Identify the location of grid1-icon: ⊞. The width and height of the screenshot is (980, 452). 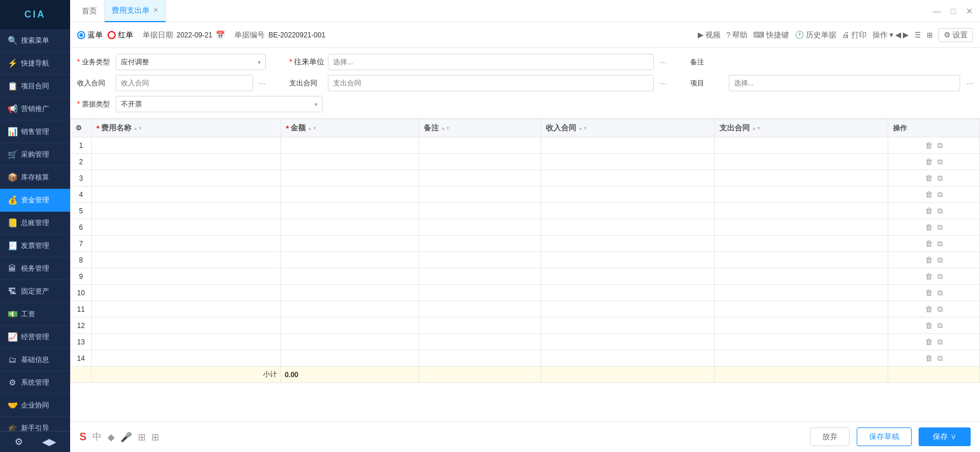
(141, 437).